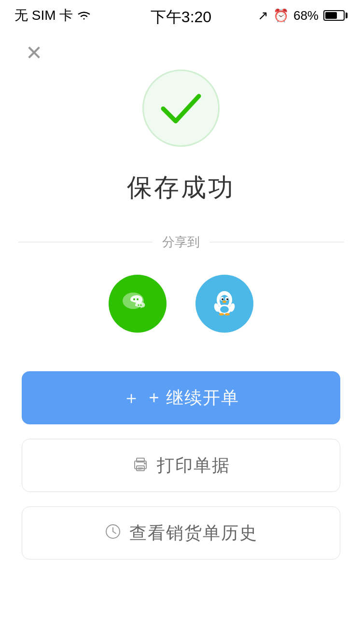 Image resolution: width=362 pixels, height=644 pixels. Describe the element at coordinates (181, 533) in the screenshot. I see `history-button: 查看销货单历史` at that location.